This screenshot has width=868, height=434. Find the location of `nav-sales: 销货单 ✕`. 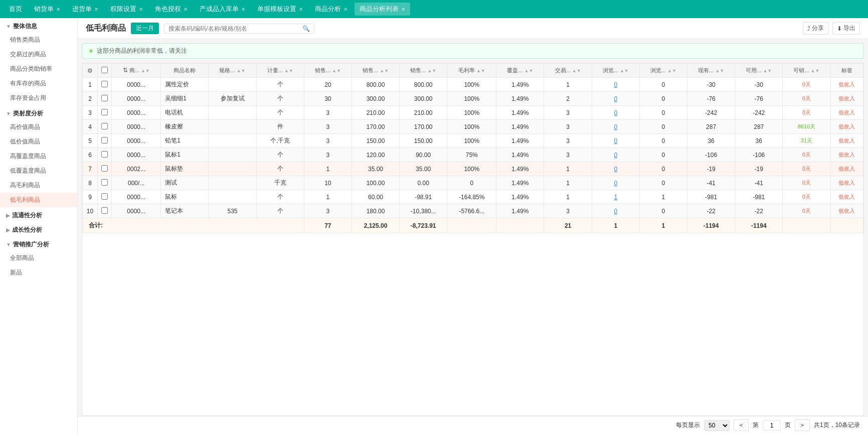

nav-sales: 销货单 ✕ is located at coordinates (47, 9).